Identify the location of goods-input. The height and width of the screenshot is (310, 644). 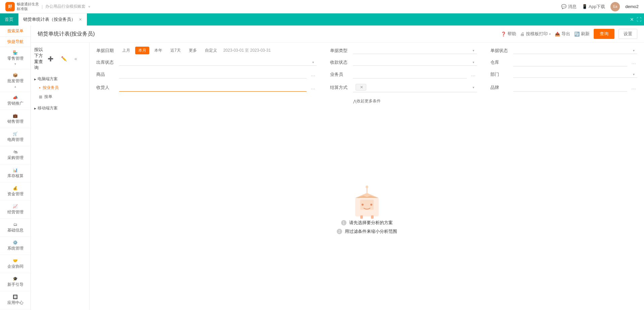
(213, 74).